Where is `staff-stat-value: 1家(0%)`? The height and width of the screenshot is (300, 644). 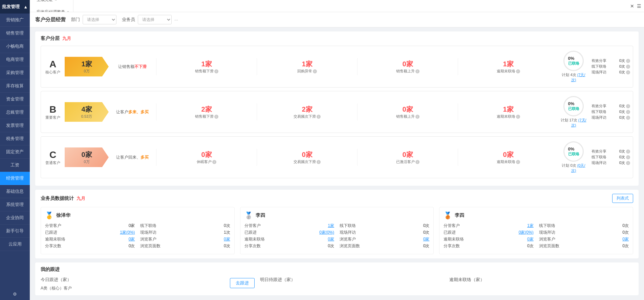
staff-stat-value: 1家(0%) is located at coordinates (127, 233).